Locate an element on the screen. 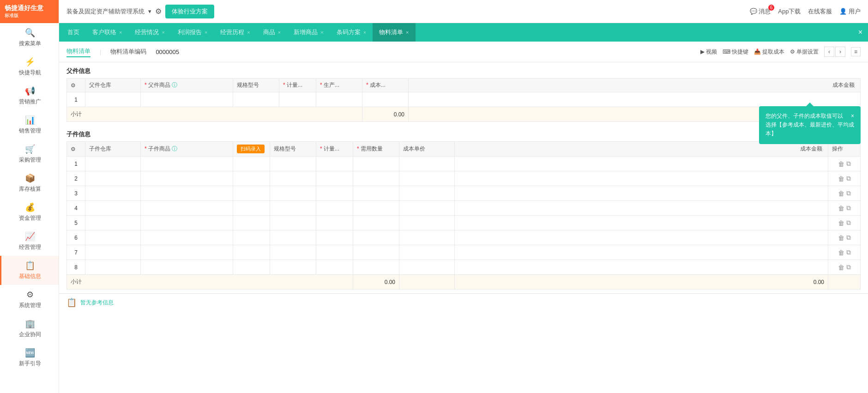 The height and width of the screenshot is (393, 868). copy-btn-2: ⧉ is located at coordinates (849, 178).